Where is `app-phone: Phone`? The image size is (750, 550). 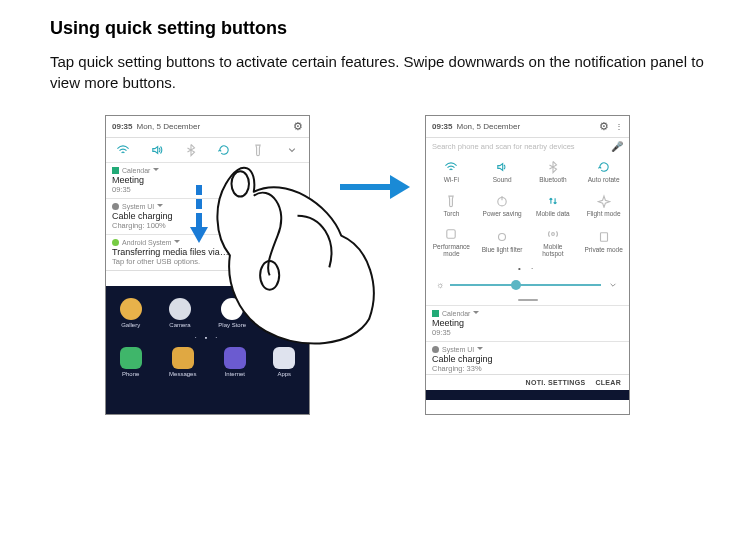 app-phone: Phone is located at coordinates (131, 362).